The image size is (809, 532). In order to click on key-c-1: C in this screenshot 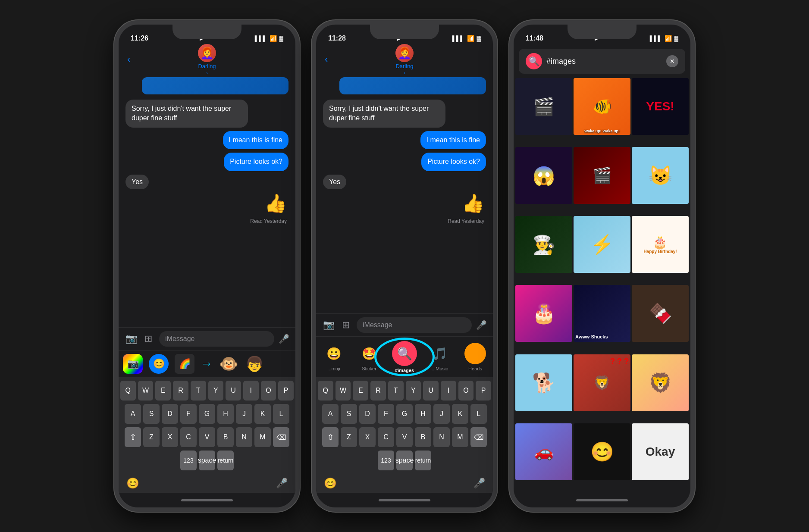, I will do `click(188, 437)`.